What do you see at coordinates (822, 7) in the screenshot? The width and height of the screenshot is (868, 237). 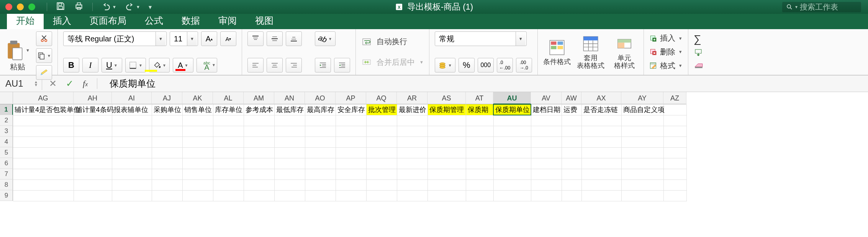 I see `search-box: ▾` at bounding box center [822, 7].